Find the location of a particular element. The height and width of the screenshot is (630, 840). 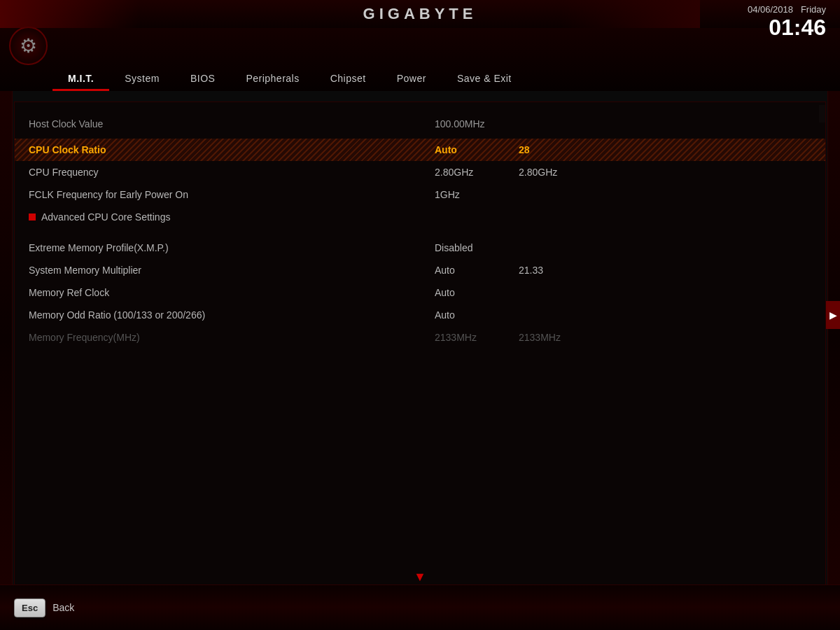

memory-multiplier-value2: 21.33 is located at coordinates (665, 270).